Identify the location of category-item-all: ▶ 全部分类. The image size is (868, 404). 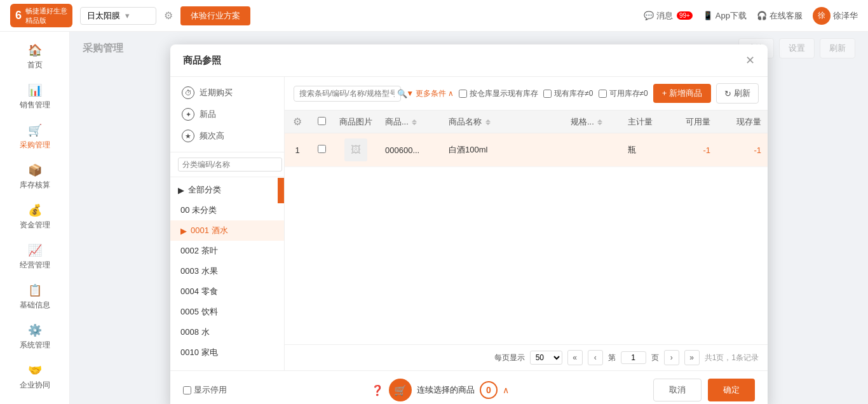
(227, 190).